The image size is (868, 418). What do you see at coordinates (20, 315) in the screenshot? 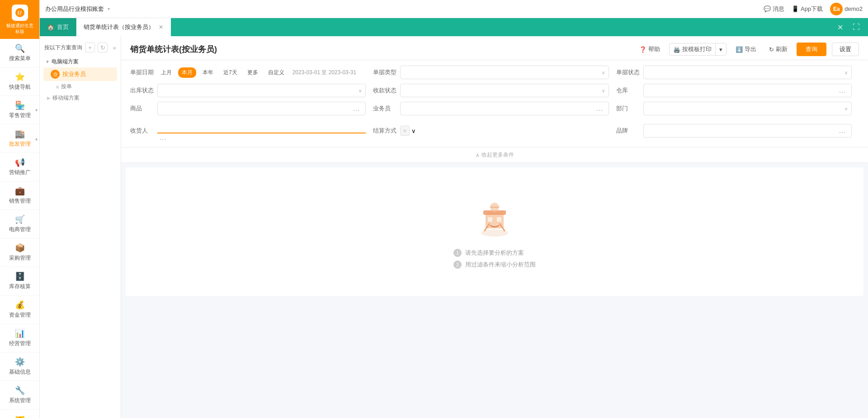
I see `sidebar-item-label: 资金管理` at bounding box center [20, 315].